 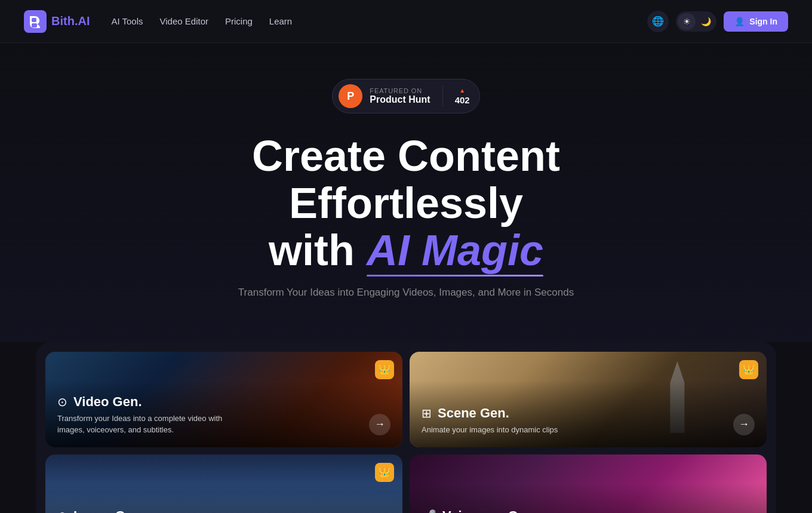 I want to click on card-scene-gen-content: ⊞ Scene Gen. Animate your images into dy…, so click(x=588, y=400).